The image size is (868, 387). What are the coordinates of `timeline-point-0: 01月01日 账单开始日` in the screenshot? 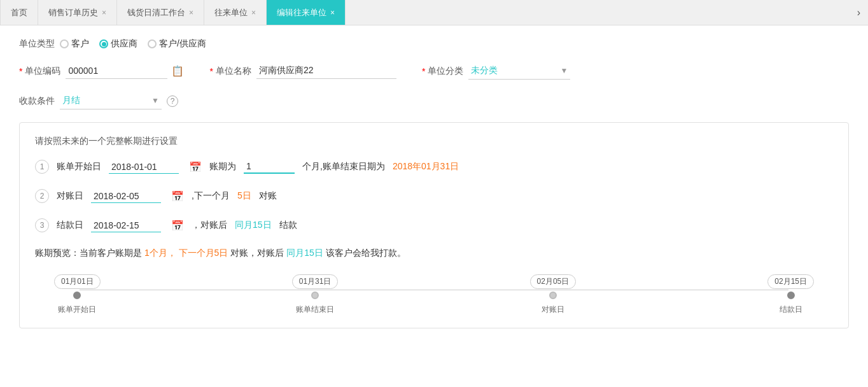 It's located at (78, 295).